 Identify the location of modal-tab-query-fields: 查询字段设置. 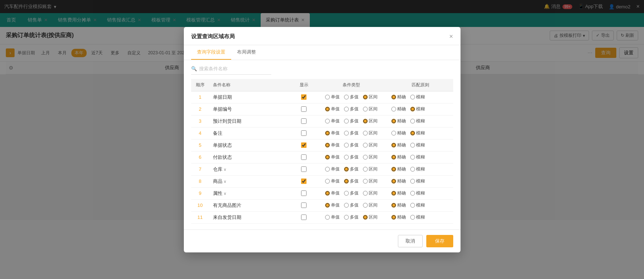
(211, 52).